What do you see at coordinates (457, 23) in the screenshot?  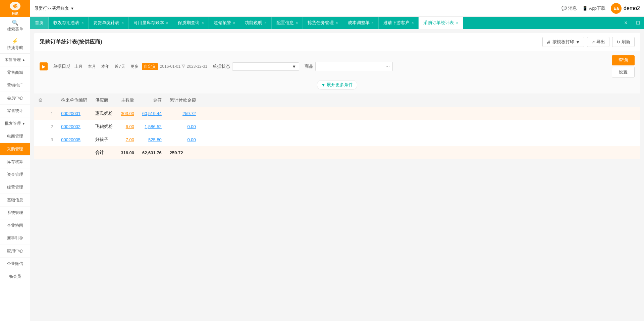 I see `close-purchase-stat-icon: ×` at bounding box center [457, 23].